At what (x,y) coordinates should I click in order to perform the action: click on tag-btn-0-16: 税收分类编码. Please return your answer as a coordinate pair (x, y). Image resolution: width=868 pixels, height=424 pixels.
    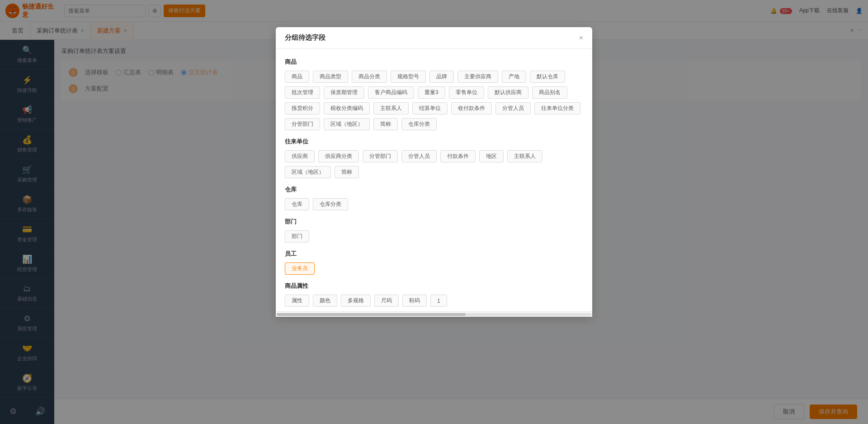
    Looking at the image, I should click on (347, 109).